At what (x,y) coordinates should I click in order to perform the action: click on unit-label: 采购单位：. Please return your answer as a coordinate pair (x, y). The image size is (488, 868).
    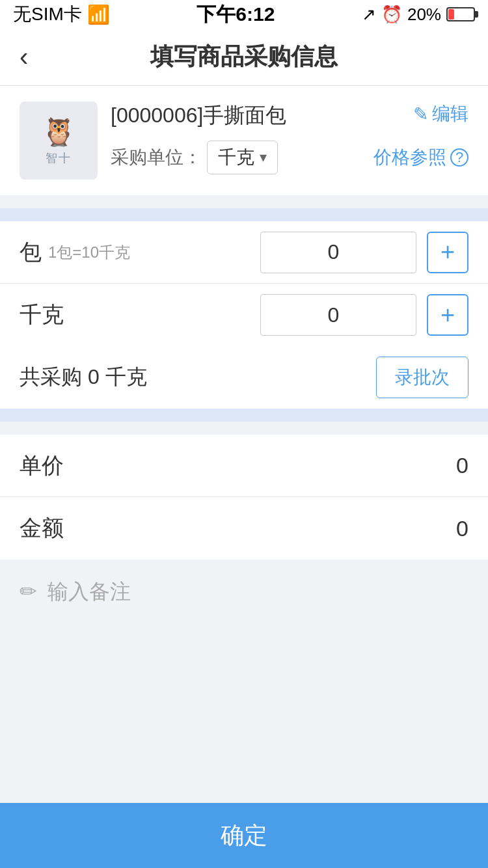
    Looking at the image, I should click on (156, 157).